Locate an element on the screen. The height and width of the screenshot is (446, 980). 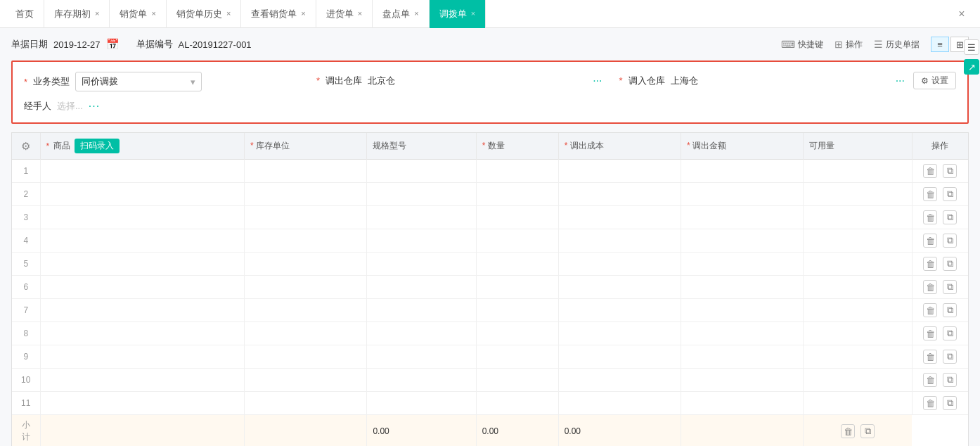
tab-sales-order: 销货单 × is located at coordinates (138, 14).